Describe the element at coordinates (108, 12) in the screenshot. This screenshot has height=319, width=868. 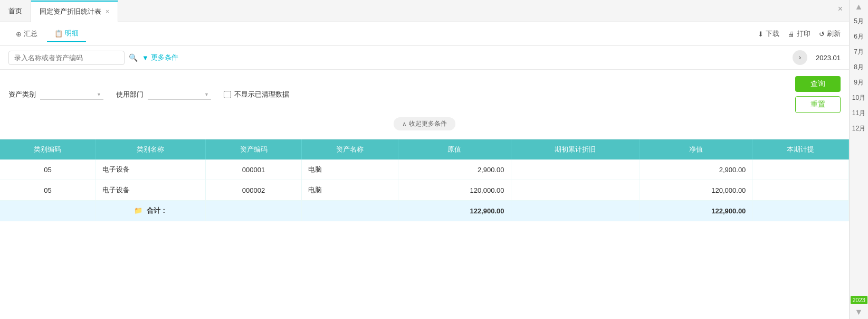
I see `tab-close-icon: ×` at that location.